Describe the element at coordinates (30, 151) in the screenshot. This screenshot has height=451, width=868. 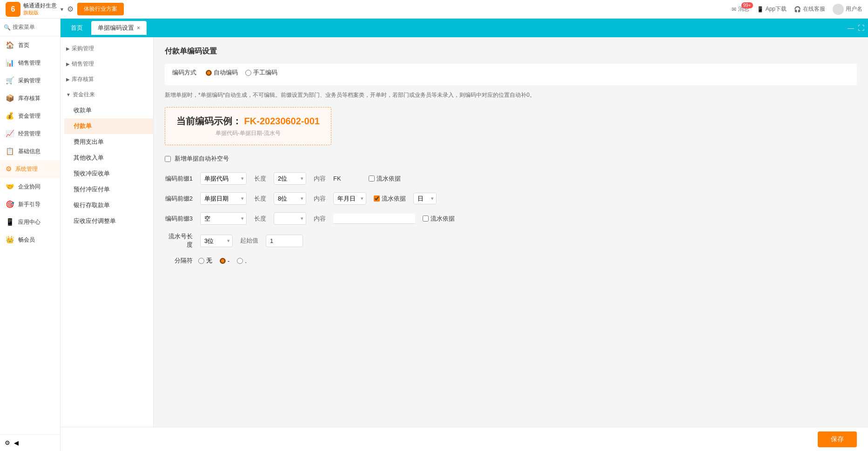
I see `sidebar-item-basic: 📋 基础信息` at that location.